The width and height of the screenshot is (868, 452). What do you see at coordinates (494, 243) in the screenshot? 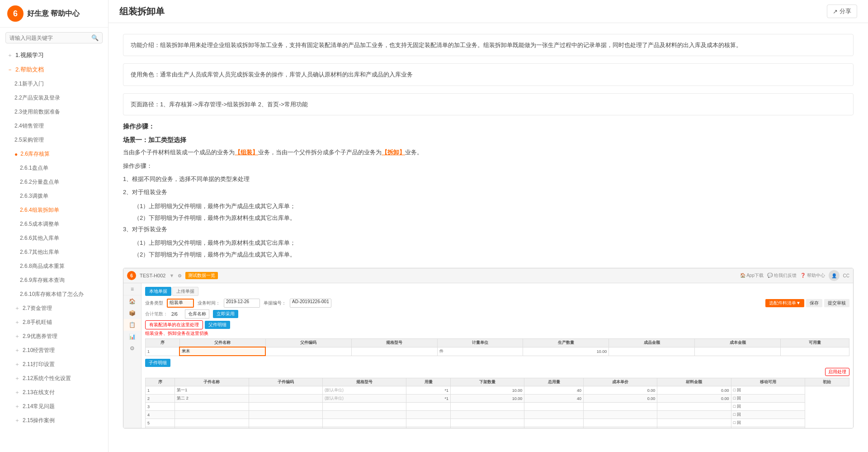
I see `step3-sub1: （1）上部明细为父件明细，最终作为原材料生成其它出库单；` at bounding box center [494, 243].